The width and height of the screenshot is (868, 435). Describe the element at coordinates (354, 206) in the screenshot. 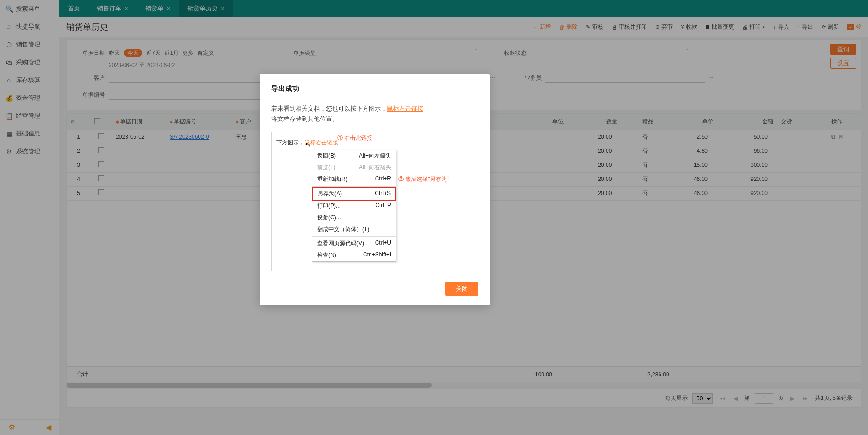

I see `ctx-item: 打印(P)...Ctrl+P` at that location.